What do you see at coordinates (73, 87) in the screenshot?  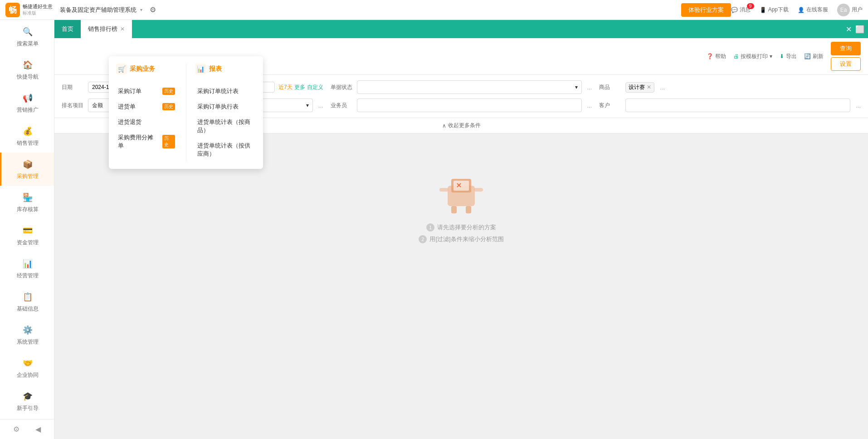 I see `date-filter-label: 日期` at bounding box center [73, 87].